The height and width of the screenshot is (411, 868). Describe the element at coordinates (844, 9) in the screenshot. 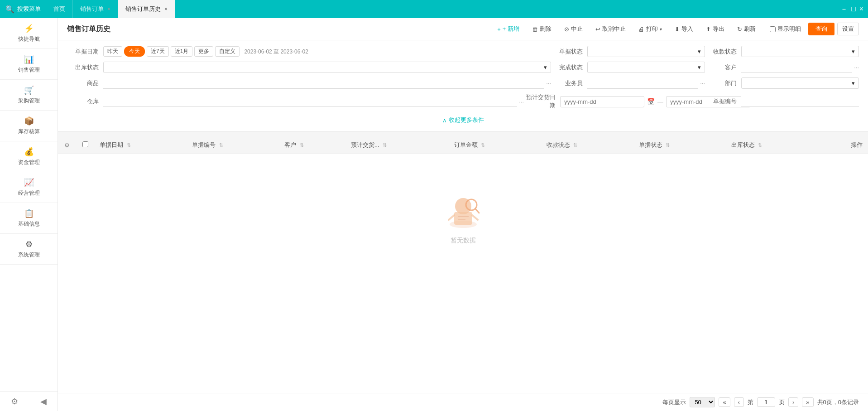

I see `minimize-btn: －` at that location.